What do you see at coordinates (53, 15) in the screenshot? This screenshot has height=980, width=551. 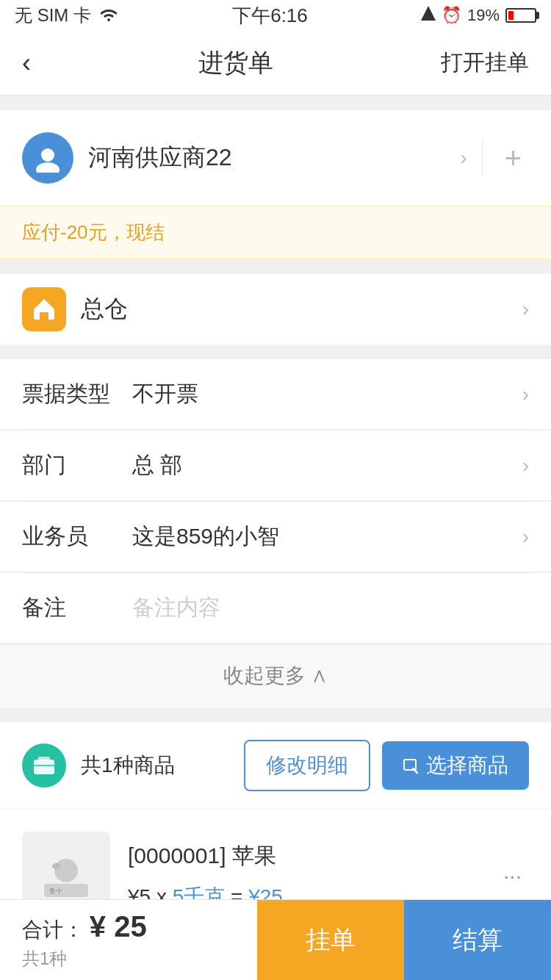 I see `carrier-label: 无 SIM 卡` at bounding box center [53, 15].